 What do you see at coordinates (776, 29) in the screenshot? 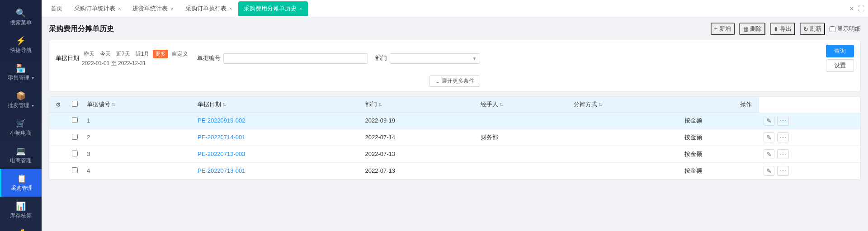
I see `export-icon: ⬆` at bounding box center [776, 29].